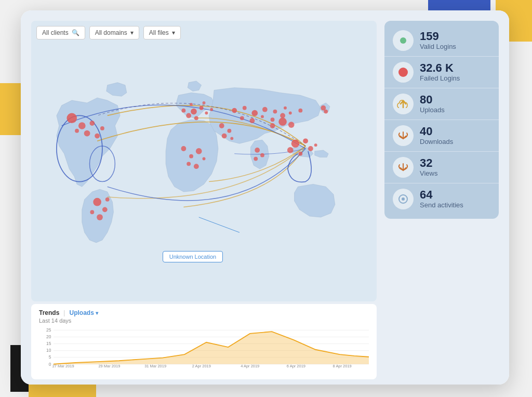  Describe the element at coordinates (403, 41) in the screenshot. I see `valid-logins-icon` at that location.